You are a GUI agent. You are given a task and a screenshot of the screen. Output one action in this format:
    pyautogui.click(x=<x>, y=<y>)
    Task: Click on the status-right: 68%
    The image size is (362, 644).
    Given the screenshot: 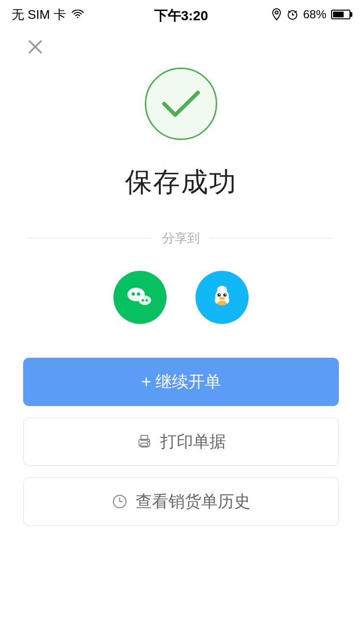 What is the action you would take?
    pyautogui.click(x=311, y=14)
    